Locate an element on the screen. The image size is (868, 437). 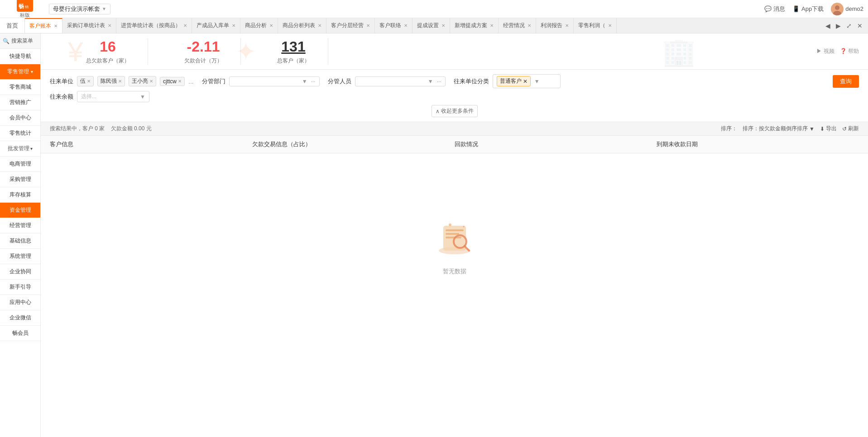
sidebar-item-business: 经营管理 is located at coordinates (20, 226).